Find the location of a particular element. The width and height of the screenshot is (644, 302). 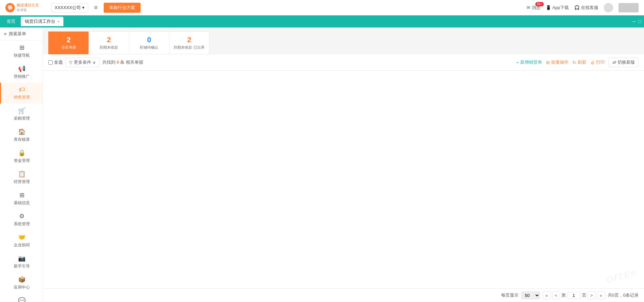

found-unit: 条 is located at coordinates (122, 62).